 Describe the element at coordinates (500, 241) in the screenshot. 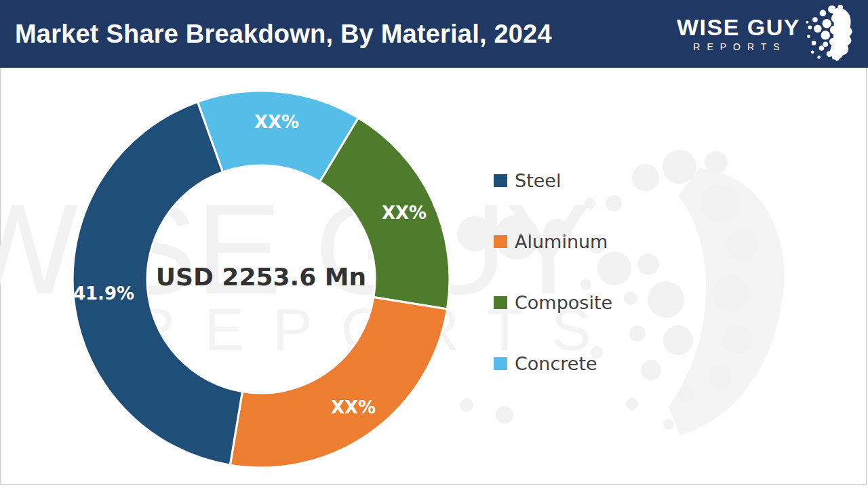

I see `legend-swatch-aluminum` at that location.